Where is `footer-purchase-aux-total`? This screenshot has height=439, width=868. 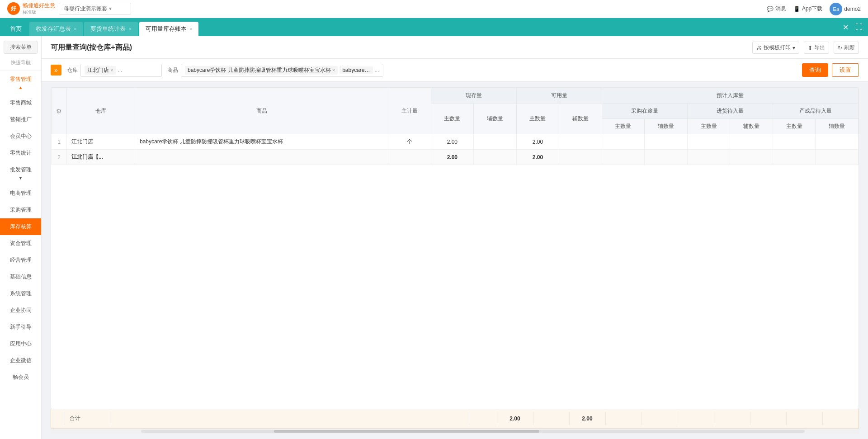 footer-purchase-aux-total is located at coordinates (696, 419).